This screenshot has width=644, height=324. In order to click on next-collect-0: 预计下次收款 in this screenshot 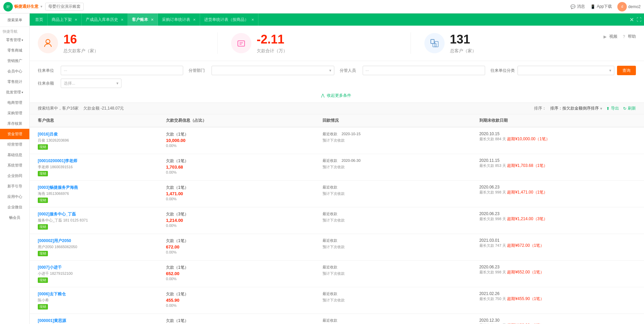, I will do `click(401, 140)`.